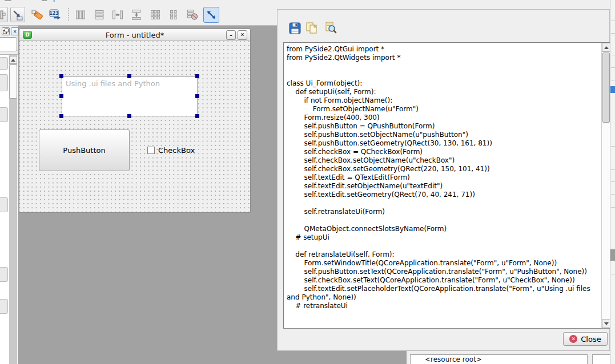 Image resolution: width=615 pixels, height=364 pixels. I want to click on edit-widgets-icon, so click(3, 15).